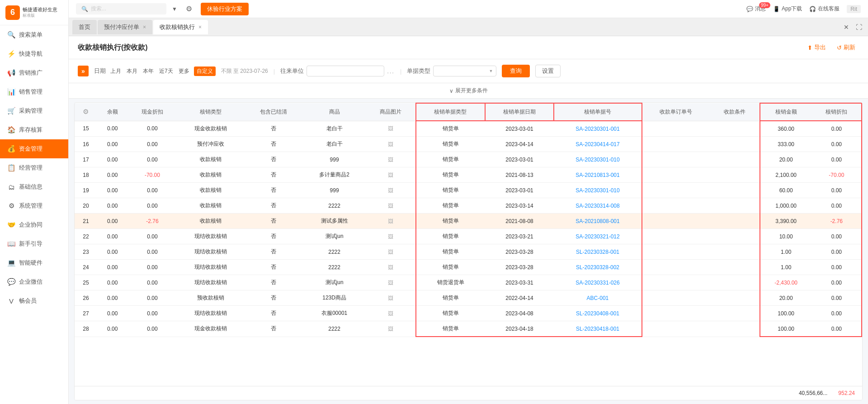 This screenshot has width=868, height=404. I want to click on setting-button: 设置, so click(548, 71).